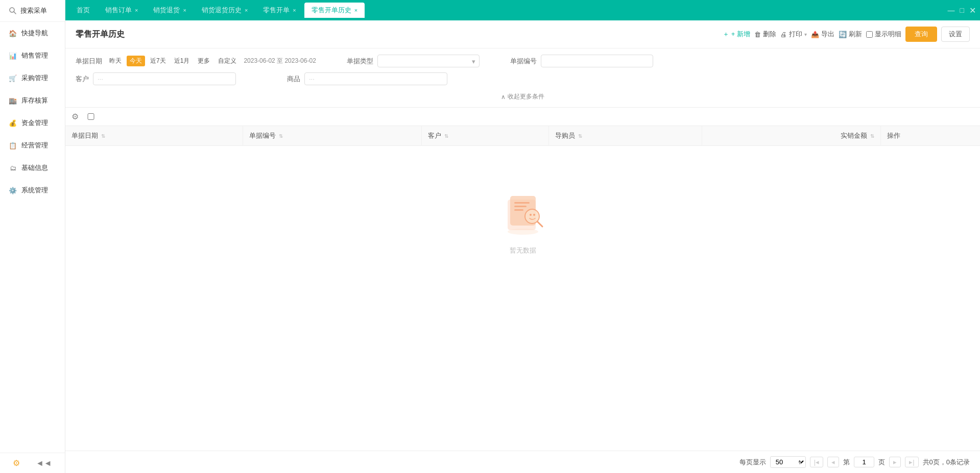 Image resolution: width=980 pixels, height=473 pixels. What do you see at coordinates (184, 10) in the screenshot?
I see `tab-sales-return-close: ×` at bounding box center [184, 10].